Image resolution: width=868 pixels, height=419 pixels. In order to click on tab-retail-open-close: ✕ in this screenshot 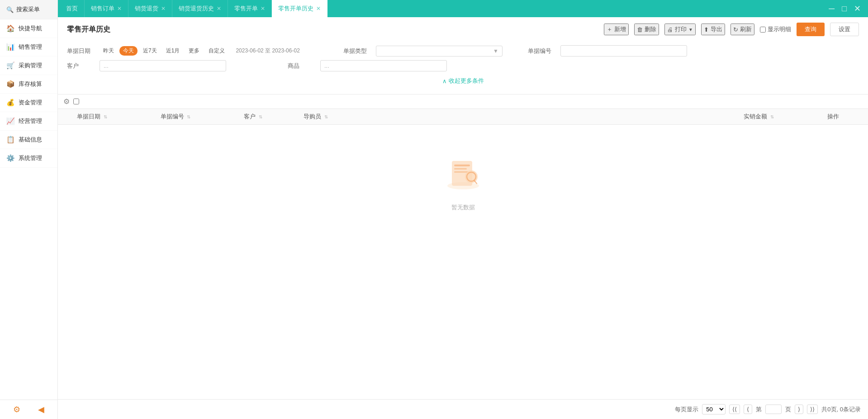, I will do `click(263, 9)`.